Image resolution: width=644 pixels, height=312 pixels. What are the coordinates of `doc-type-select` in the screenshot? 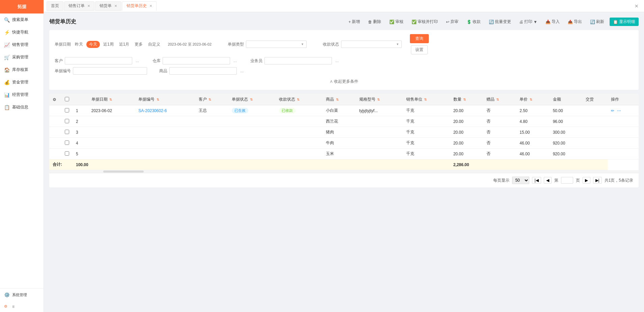 It's located at (276, 44).